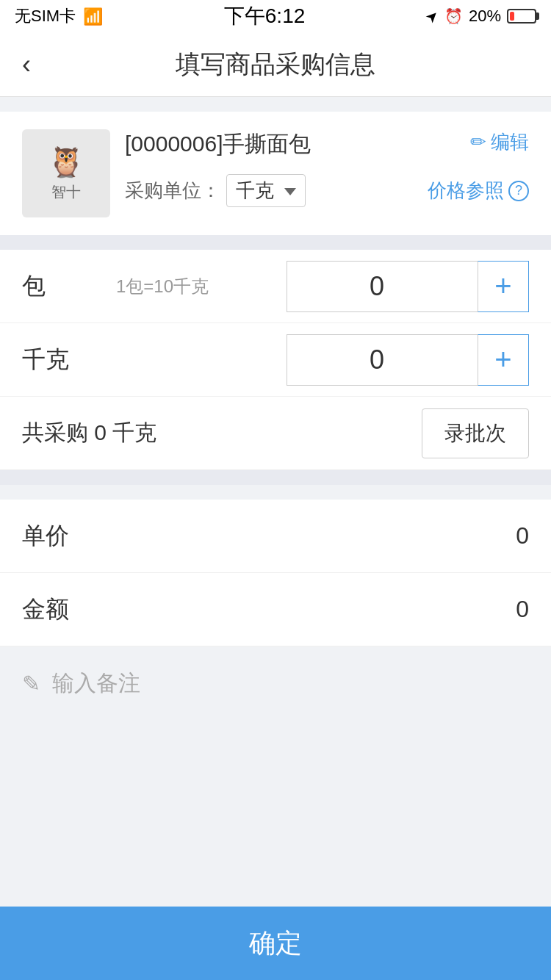 The height and width of the screenshot is (980, 551). What do you see at coordinates (327, 144) in the screenshot?
I see `product-header: [0000006]手撕面包 ✏ 编辑` at bounding box center [327, 144].